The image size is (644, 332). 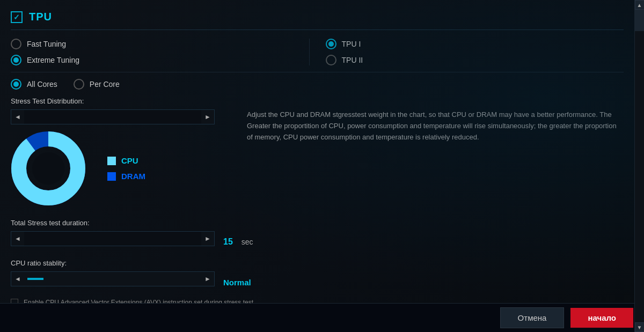 What do you see at coordinates (16, 84) in the screenshot?
I see `all-cores-radio-fill` at bounding box center [16, 84].